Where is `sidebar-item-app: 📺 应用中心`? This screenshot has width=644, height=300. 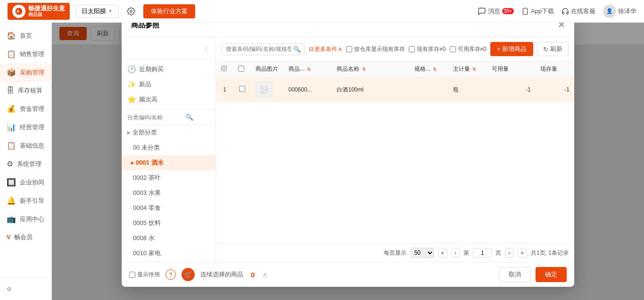
sidebar-item-app: 📺 应用中心 is located at coordinates (25, 219).